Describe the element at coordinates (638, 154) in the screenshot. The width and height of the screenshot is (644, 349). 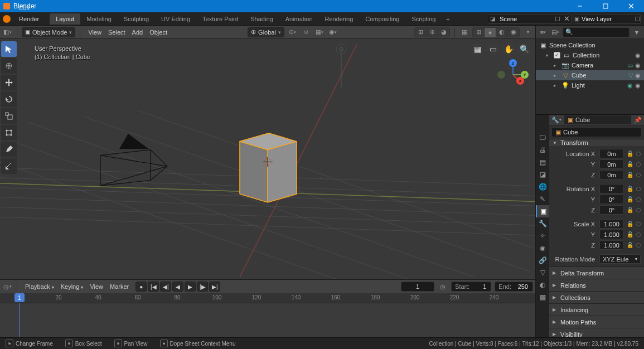
I see `location-x-keyframe` at that location.